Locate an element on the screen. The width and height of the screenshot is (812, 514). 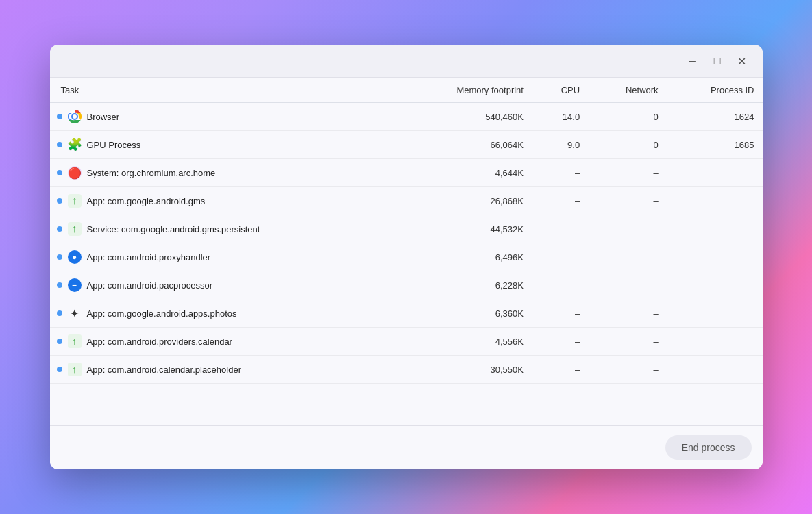
memory-cell: 4,644K is located at coordinates (465, 173).